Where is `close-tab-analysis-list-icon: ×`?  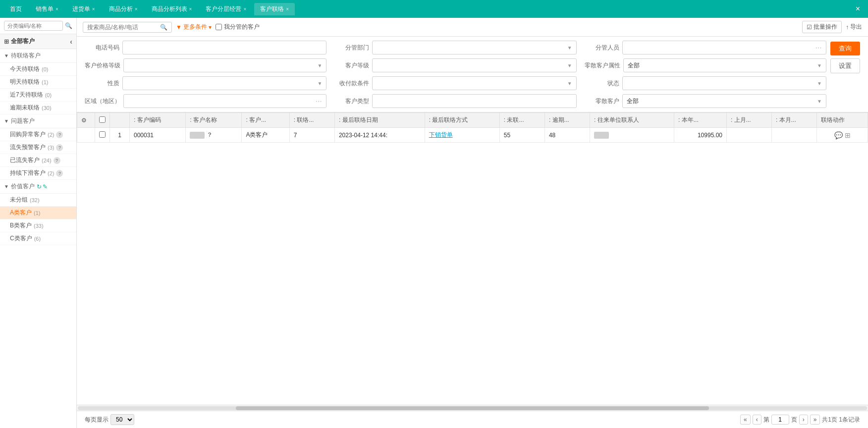 close-tab-analysis-list-icon: × is located at coordinates (191, 9).